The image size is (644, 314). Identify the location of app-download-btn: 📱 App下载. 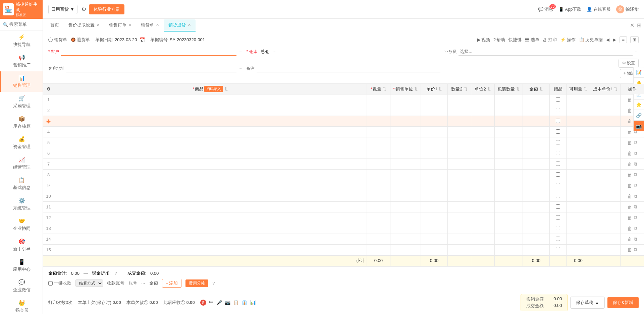
(570, 9).